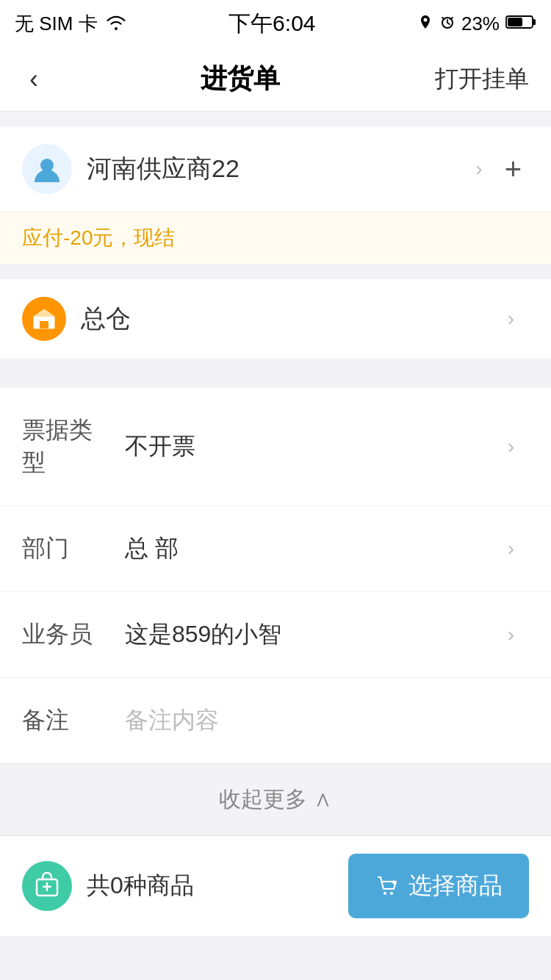 The width and height of the screenshot is (551, 980). What do you see at coordinates (455, 886) in the screenshot?
I see `select-product-label: 选择商品` at bounding box center [455, 886].